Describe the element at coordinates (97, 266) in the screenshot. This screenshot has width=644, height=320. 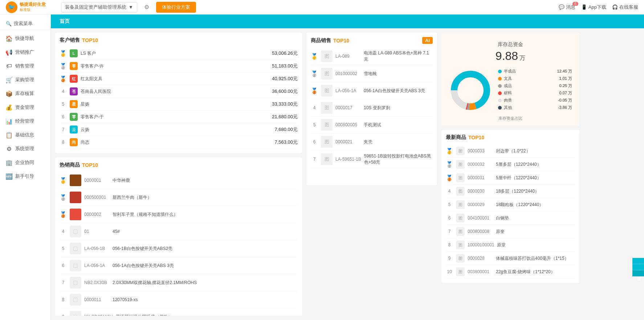
I see `product-code: LA-056-1A` at that location.